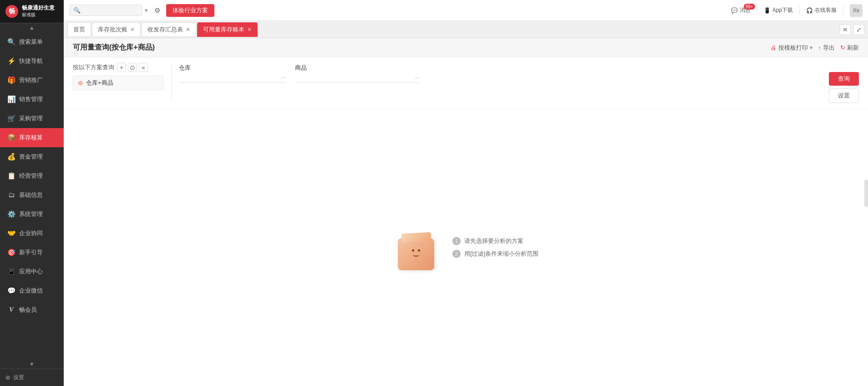  What do you see at coordinates (416, 255) in the screenshot?
I see `empty-mouth` at bounding box center [416, 255].